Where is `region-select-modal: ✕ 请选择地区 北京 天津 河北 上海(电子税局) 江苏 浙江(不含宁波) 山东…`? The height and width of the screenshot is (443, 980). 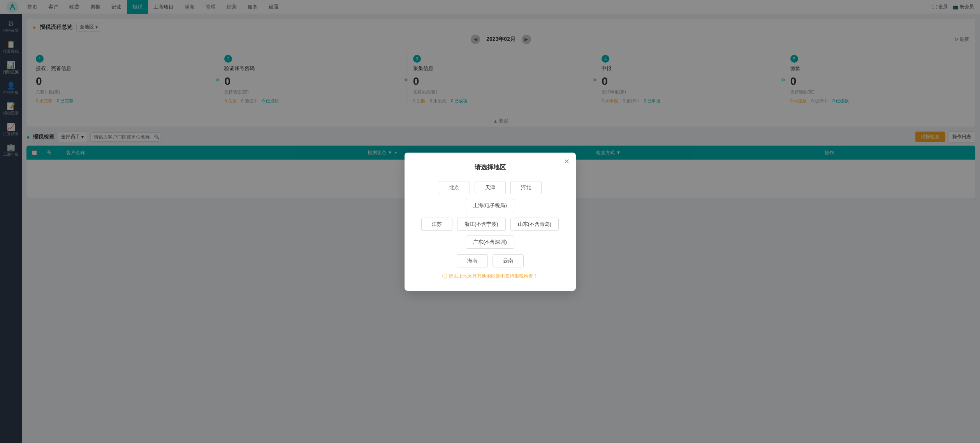
region-select-modal: ✕ 请选择地区 北京 天津 河北 上海(电子税局) 江苏 浙江(不含宁波) 山东… is located at coordinates (490, 222).